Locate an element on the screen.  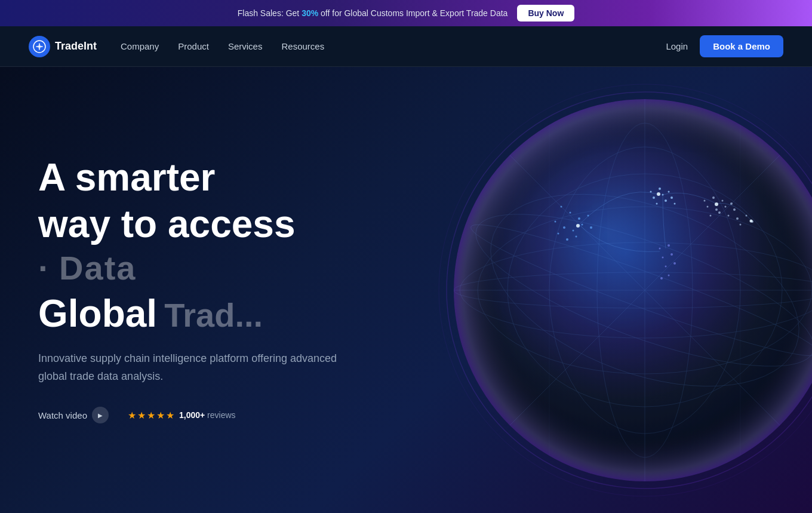
logo-icon is located at coordinates (39, 47).